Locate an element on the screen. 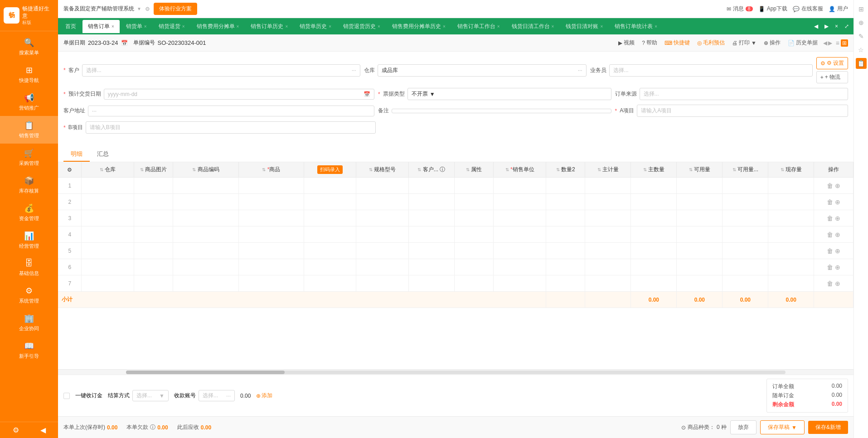 This screenshot has width=868, height=438. tab-summary: 汇总 is located at coordinates (103, 154).